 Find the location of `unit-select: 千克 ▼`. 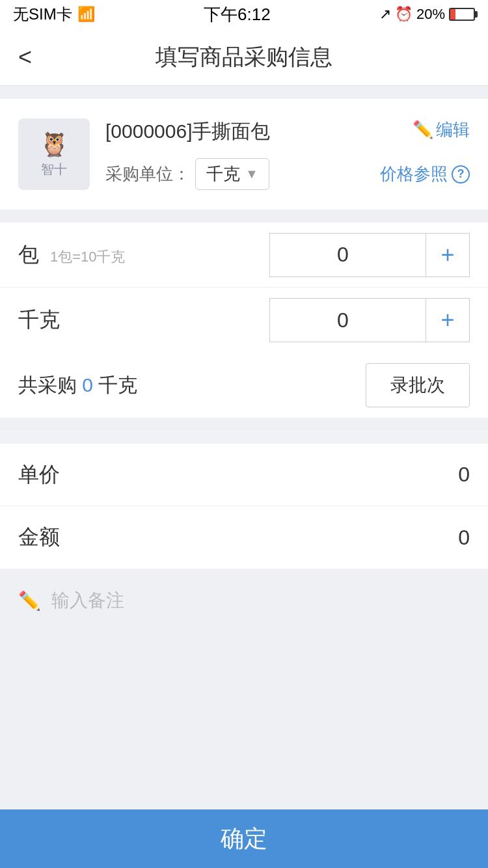

unit-select: 千克 ▼ is located at coordinates (232, 174).